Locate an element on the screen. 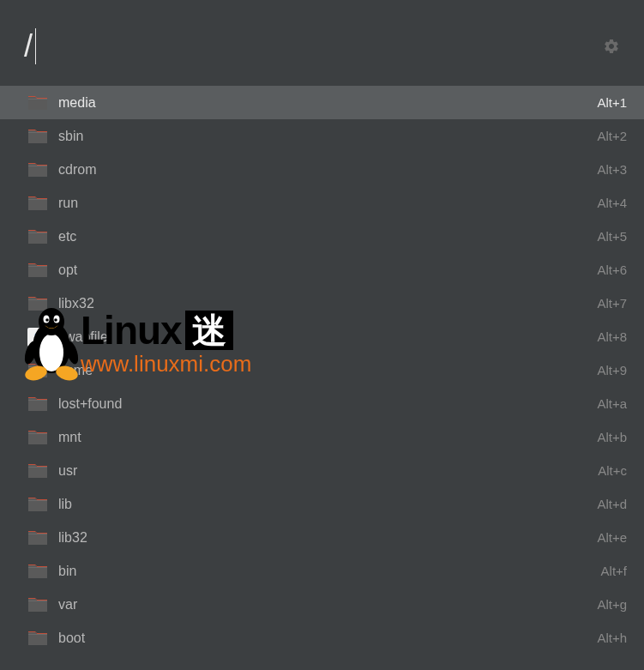 The height and width of the screenshot is (670, 644). item-shortcut: Alt+g is located at coordinates (612, 604).